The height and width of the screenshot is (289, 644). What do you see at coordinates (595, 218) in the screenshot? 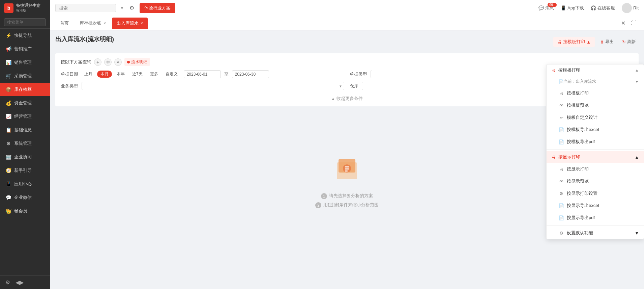
I see `dropdown-item-export-pdf-display: 📄 按显示导出pdf` at bounding box center [595, 218].